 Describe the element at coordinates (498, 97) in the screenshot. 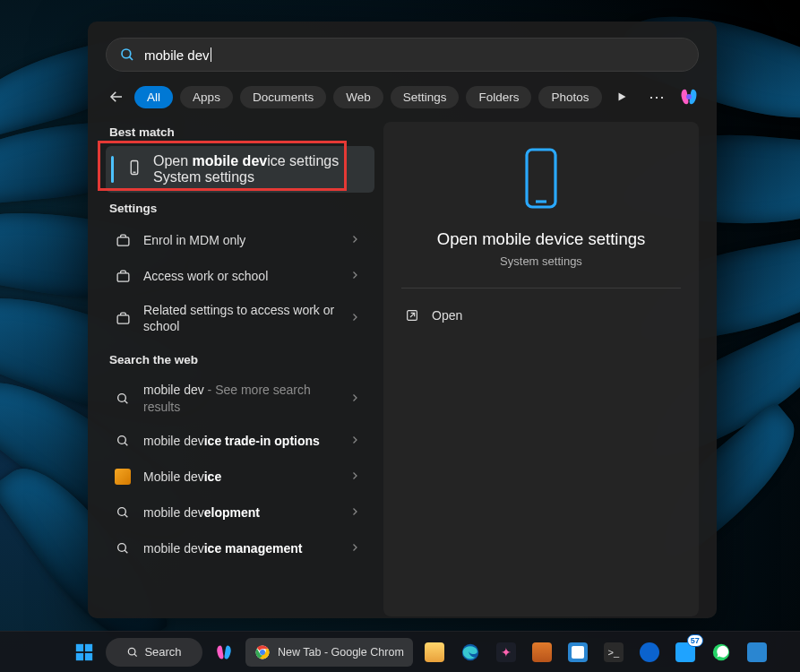

I see `filter-folders: Folders` at that location.